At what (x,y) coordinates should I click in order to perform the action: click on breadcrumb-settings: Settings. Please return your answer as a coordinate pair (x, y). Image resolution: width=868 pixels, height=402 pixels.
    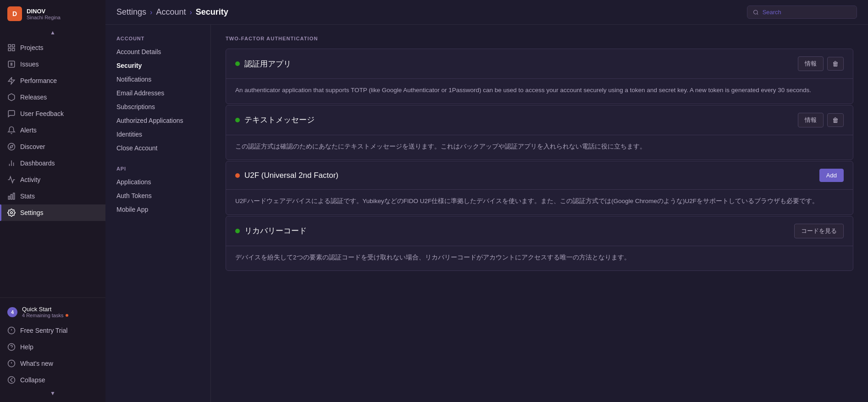
    Looking at the image, I should click on (131, 12).